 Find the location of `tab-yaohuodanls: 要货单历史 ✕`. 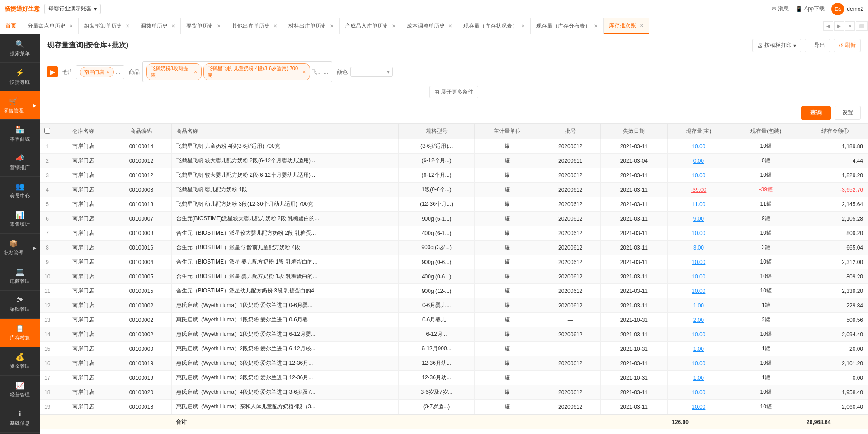

tab-yaohuodanls: 要货单历史 ✕ is located at coordinates (203, 26).